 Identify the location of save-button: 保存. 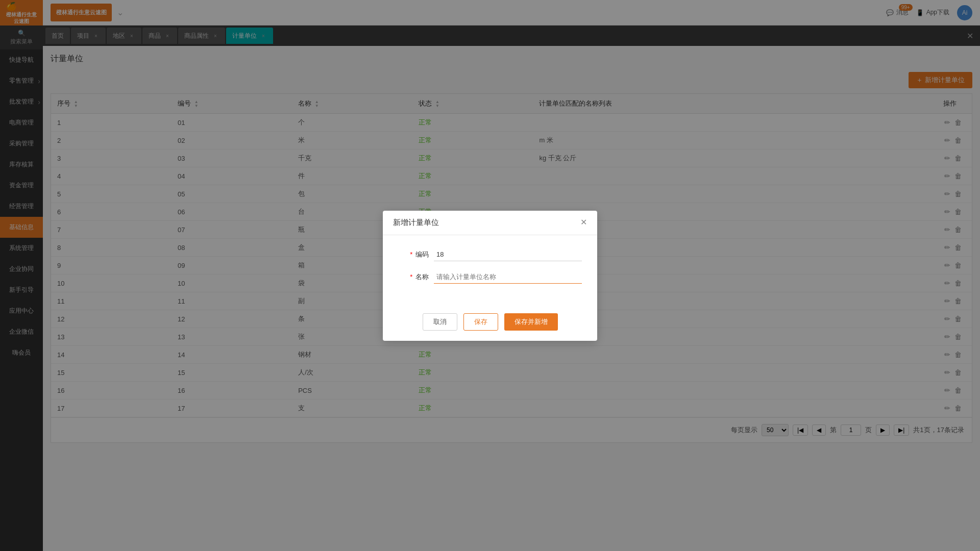
(481, 322).